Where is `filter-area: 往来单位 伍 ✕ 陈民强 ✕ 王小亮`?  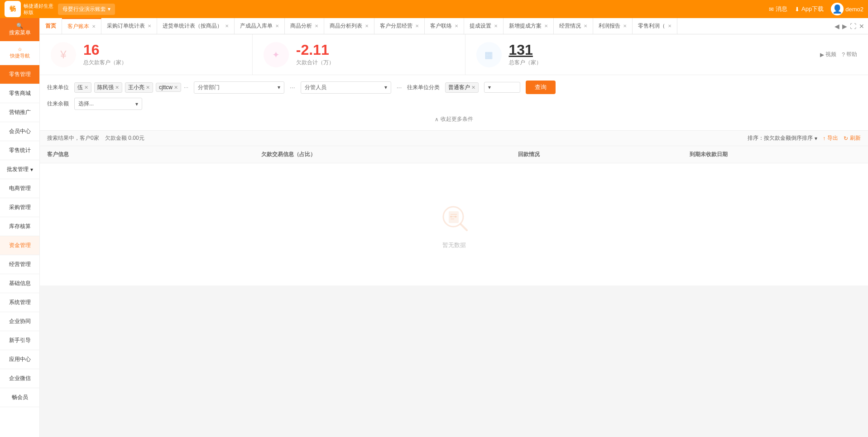 filter-area: 往来单位 伍 ✕ 陈民强 ✕ 王小亮 is located at coordinates (454, 103).